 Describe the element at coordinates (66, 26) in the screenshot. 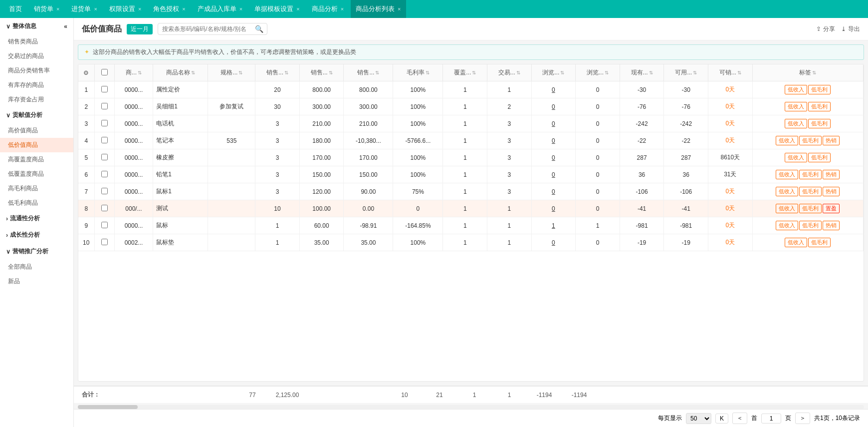

I see `collapse-overall-icon: «` at that location.